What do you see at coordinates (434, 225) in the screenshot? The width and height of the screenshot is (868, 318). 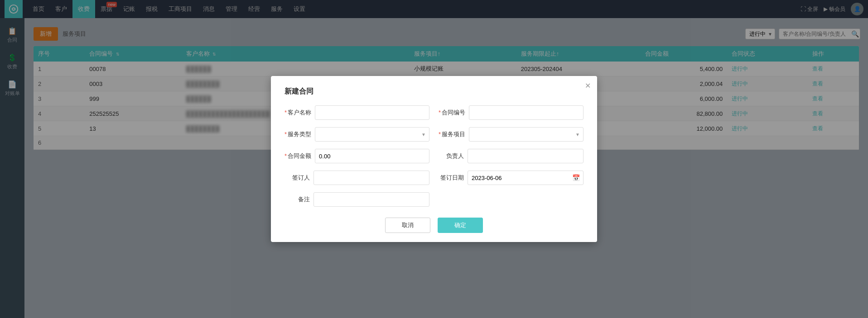 I see `dialog-footer: 取消 确定` at bounding box center [434, 225].